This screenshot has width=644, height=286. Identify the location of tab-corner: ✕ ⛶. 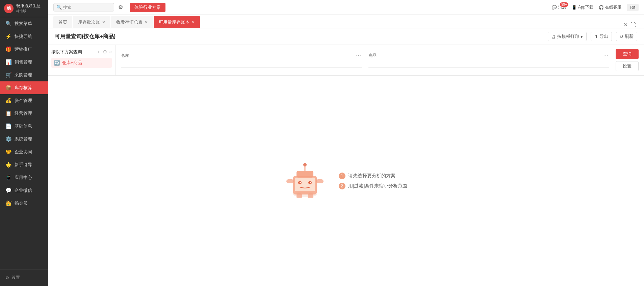
(631, 25).